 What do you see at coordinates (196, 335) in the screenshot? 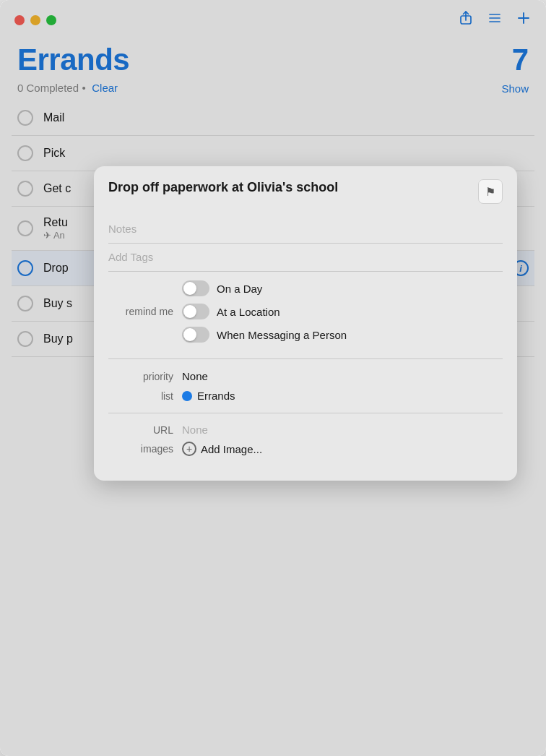
I see `toggle-messaging` at bounding box center [196, 335].